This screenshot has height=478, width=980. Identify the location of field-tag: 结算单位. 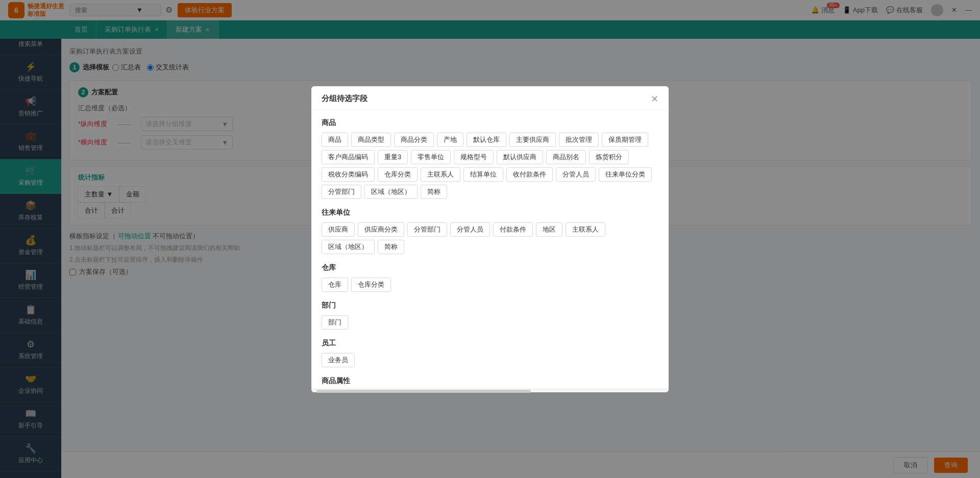
(483, 174).